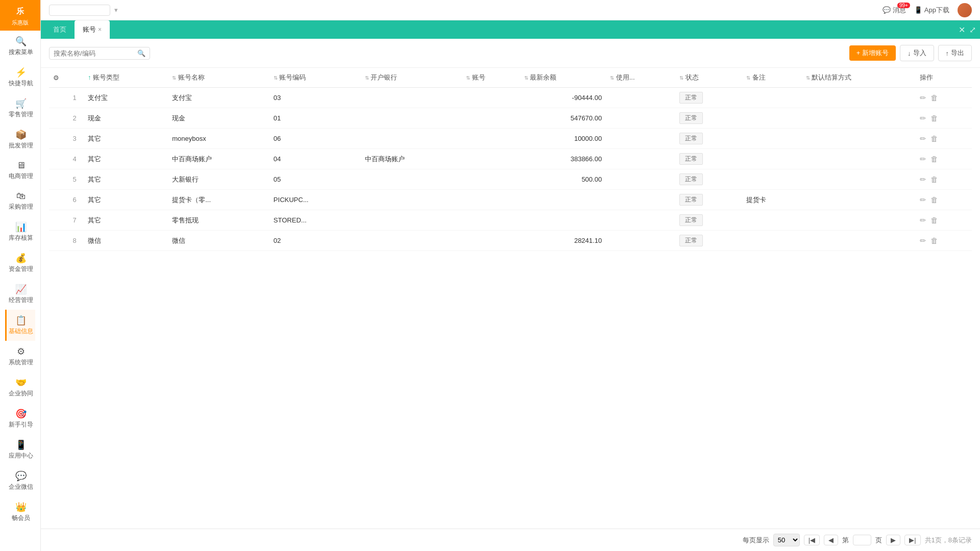 The height and width of the screenshot is (551, 980). I want to click on sidebar-item-search-menu: 🔍搜索菜单, so click(20, 46).